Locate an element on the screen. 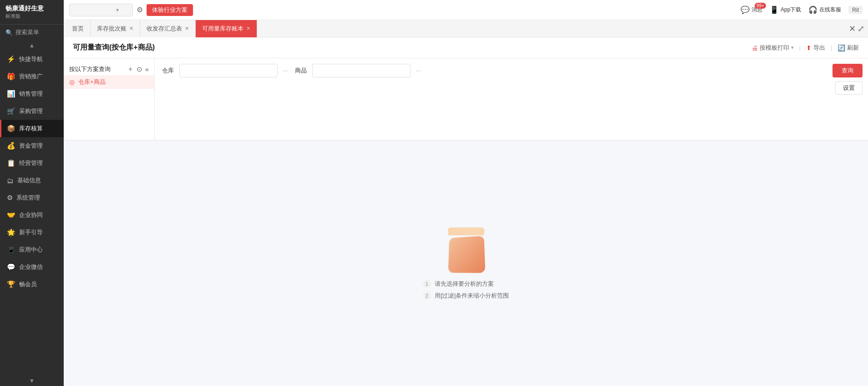  sidebar-scroll-down: ▼ is located at coordinates (32, 381).